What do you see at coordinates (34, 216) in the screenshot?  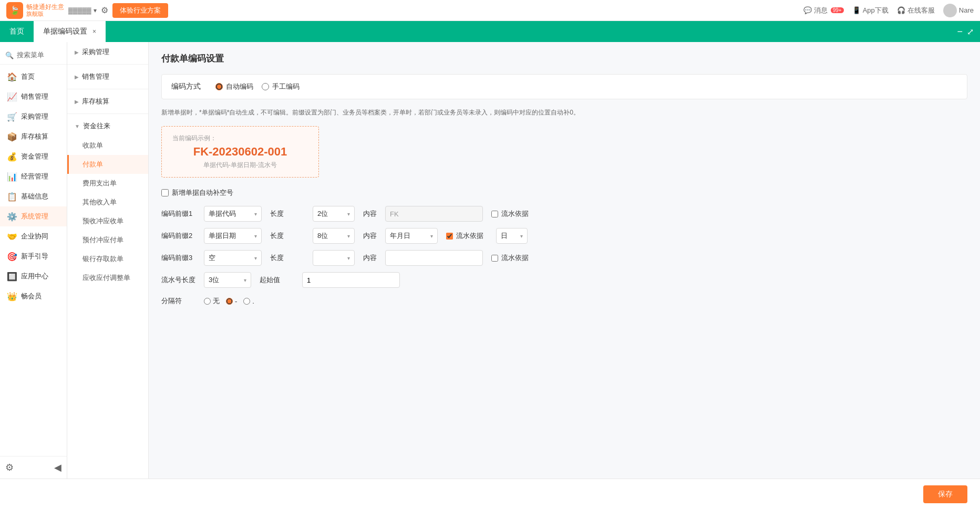 I see `sidebar-item-system: ⚙️ 系统管理` at bounding box center [34, 216].